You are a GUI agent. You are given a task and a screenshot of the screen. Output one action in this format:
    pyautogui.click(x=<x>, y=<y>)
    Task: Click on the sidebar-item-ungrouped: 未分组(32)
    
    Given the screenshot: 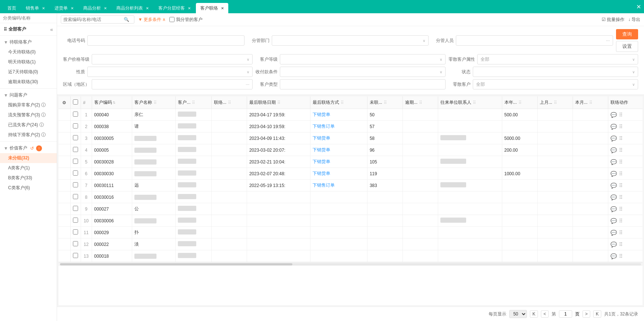 What is the action you would take?
    pyautogui.click(x=28, y=158)
    